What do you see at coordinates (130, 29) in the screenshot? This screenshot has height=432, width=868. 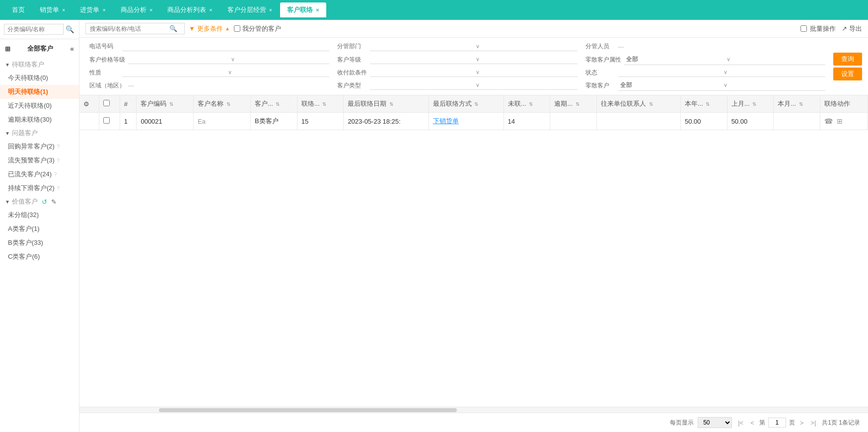 I see `search-input` at bounding box center [130, 29].